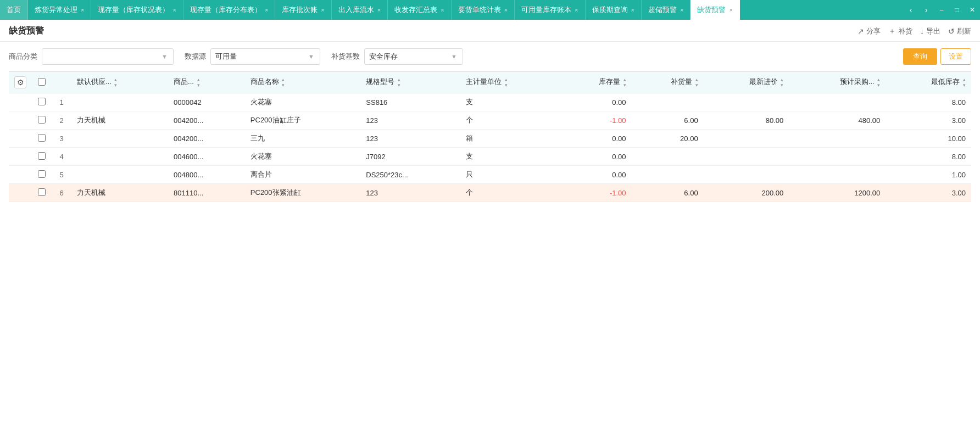  What do you see at coordinates (410, 82) in the screenshot?
I see `col-spec: 规格型号 ▴▾` at bounding box center [410, 82].